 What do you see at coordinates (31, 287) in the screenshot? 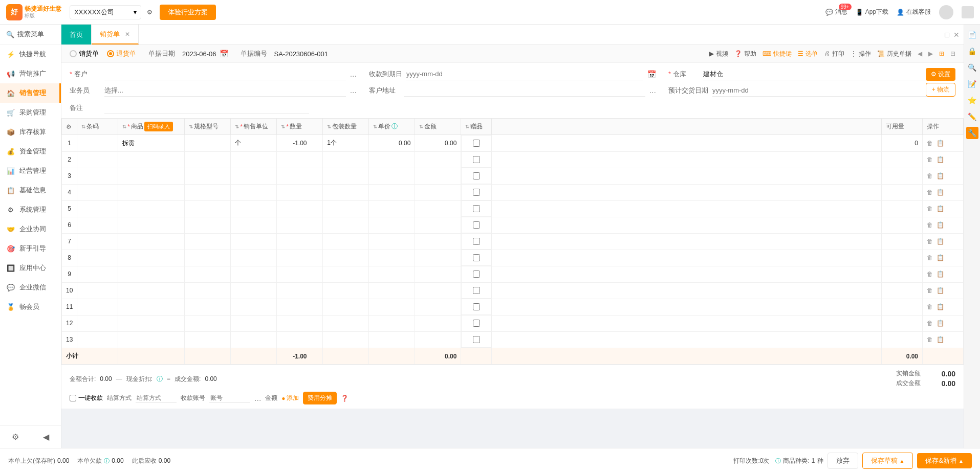
I see `sidebar-item-wechat: 💬 企业微信` at bounding box center [31, 287].